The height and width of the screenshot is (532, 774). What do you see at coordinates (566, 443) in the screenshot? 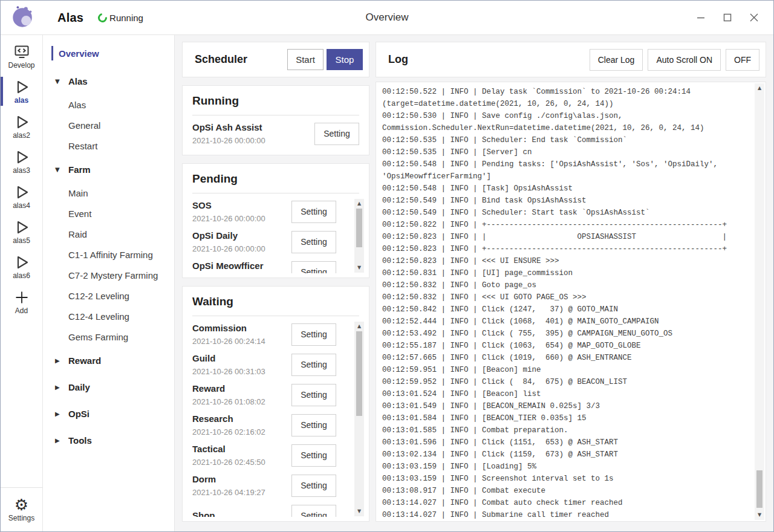
I see `log-line: 00:13:01.596 | INFO | Click (696, 395) …` at bounding box center [566, 443].